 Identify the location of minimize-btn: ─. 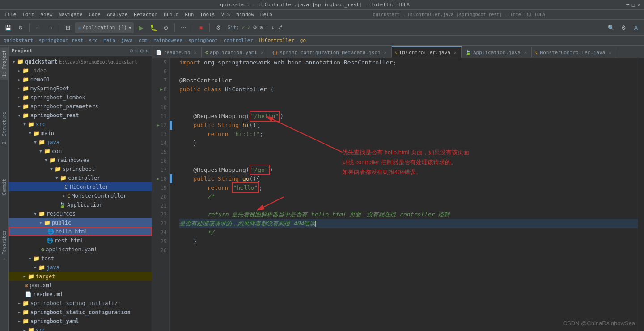
(628, 4).